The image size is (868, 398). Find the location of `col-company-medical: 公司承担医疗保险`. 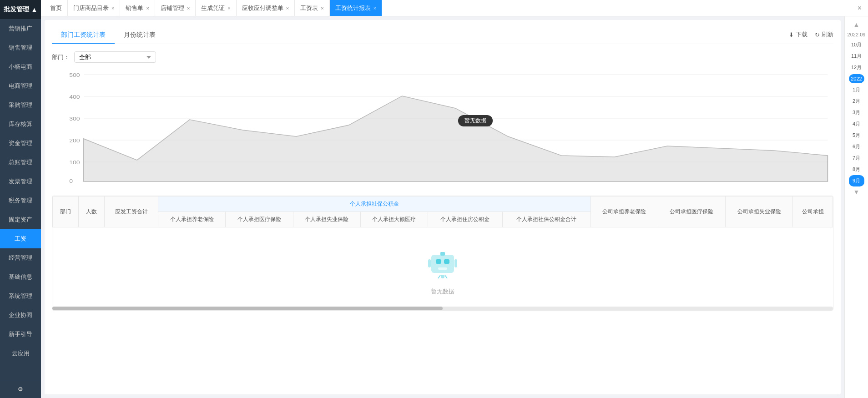

col-company-medical: 公司承担医疗保险 is located at coordinates (691, 212).